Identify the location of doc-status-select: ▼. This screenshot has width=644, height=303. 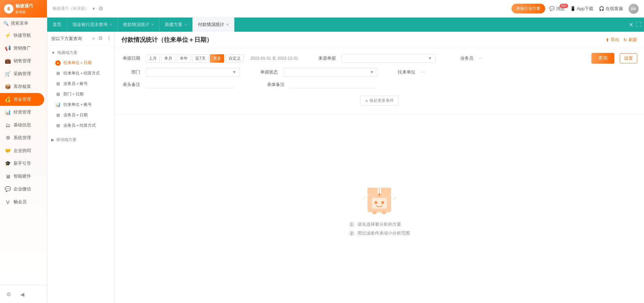
(330, 72).